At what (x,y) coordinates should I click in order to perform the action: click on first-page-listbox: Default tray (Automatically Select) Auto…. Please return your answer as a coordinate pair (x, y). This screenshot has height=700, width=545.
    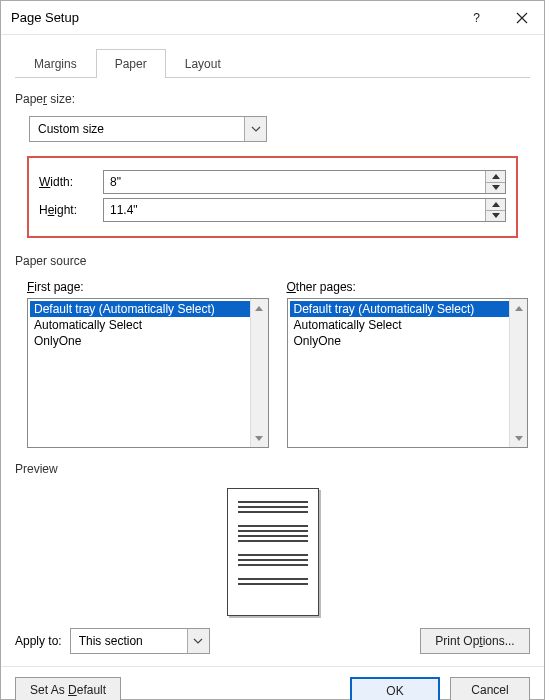
    Looking at the image, I should click on (148, 373).